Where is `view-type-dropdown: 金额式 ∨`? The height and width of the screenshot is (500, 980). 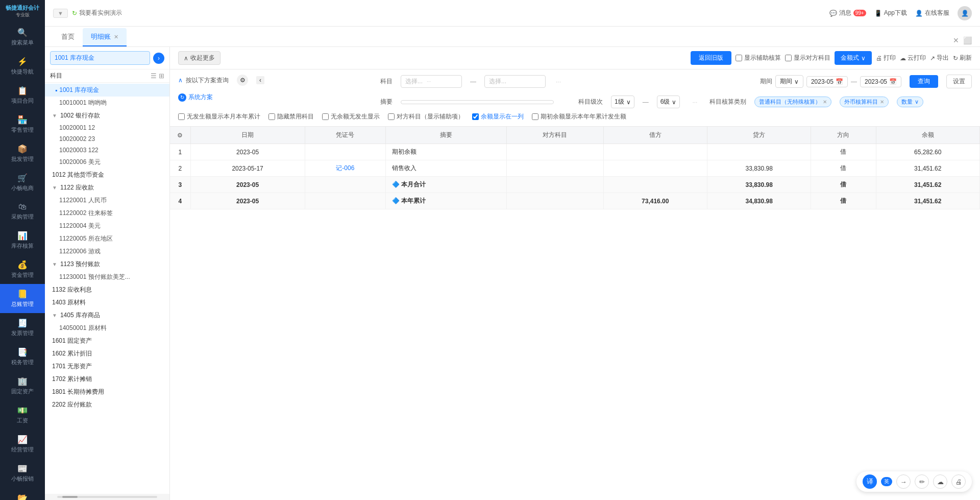 view-type-dropdown: 金额式 ∨ is located at coordinates (853, 58).